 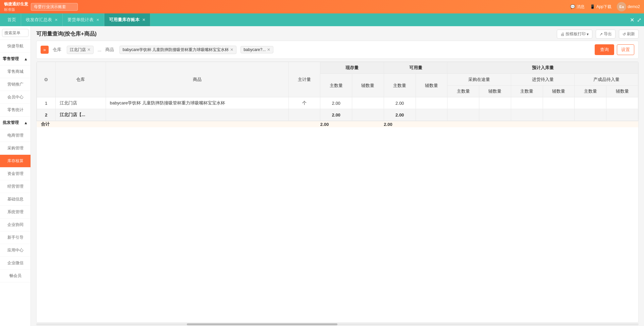 I want to click on col-avail-aux: 辅数量, so click(x=431, y=86).